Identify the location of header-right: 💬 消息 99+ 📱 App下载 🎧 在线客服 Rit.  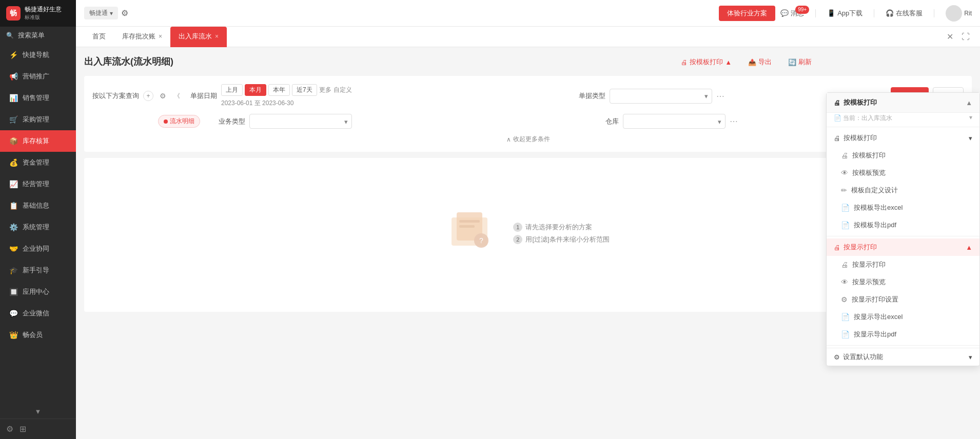
(876, 13).